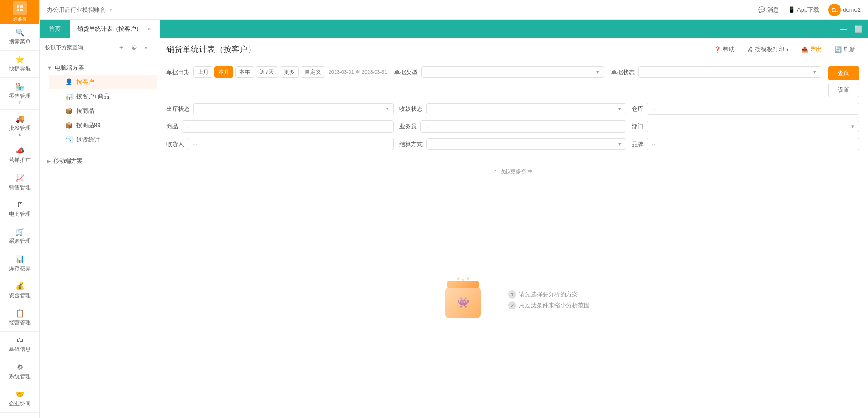  What do you see at coordinates (99, 104) in the screenshot?
I see `tree-section-desktop: ▼ 电脑端方案 👤 按客户 📊 按客户+商品 📦 按商品` at bounding box center [99, 104].